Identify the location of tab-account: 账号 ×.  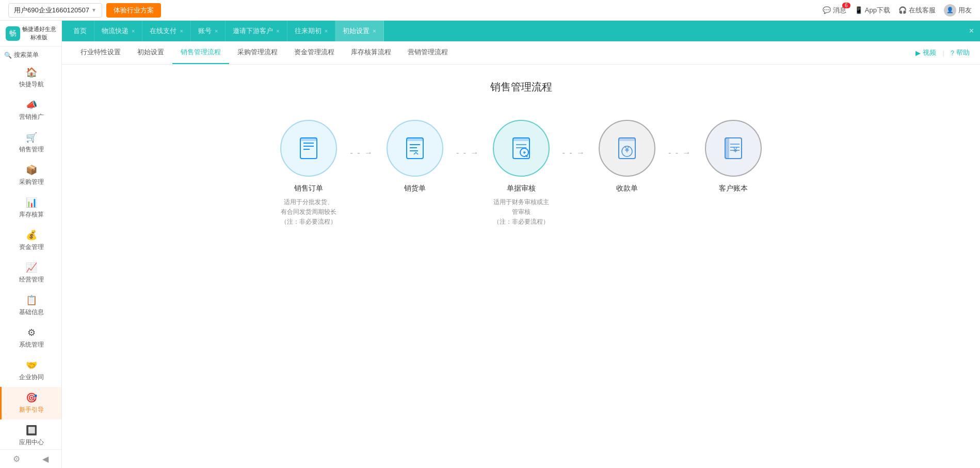
(208, 31).